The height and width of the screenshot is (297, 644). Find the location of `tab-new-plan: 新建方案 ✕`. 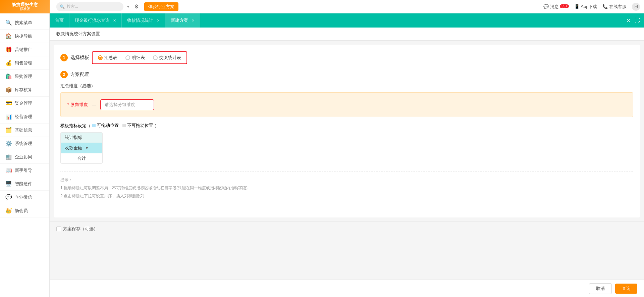

tab-new-plan: 新建方案 ✕ is located at coordinates (183, 20).